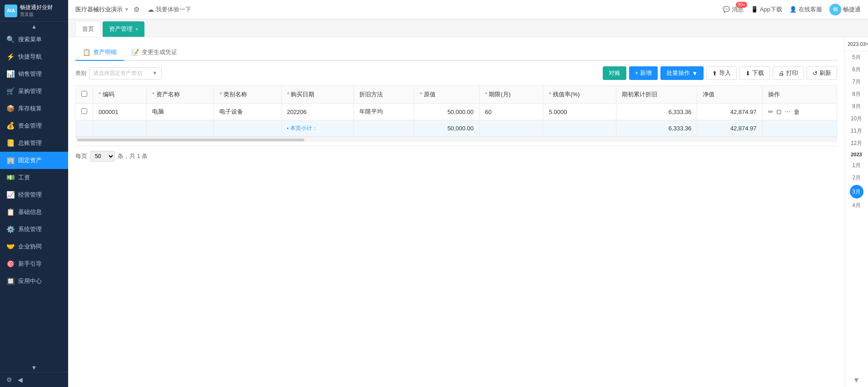 Image resolution: width=868 pixels, height=387 pixels. What do you see at coordinates (857, 82) in the screenshot?
I see `month-7: 7月` at bounding box center [857, 82].